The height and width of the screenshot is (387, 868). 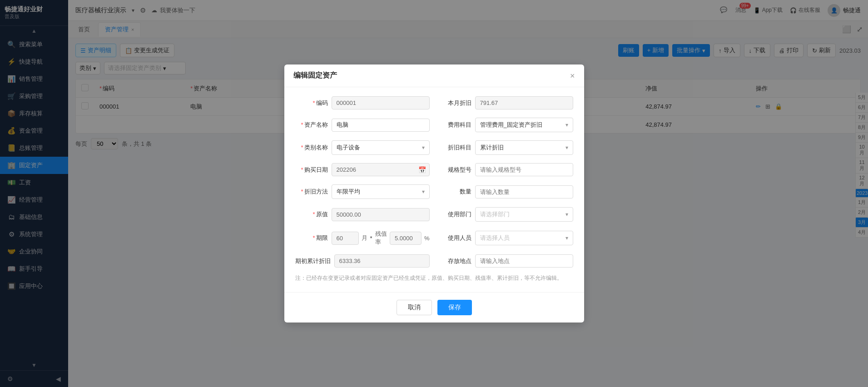 What do you see at coordinates (422, 170) in the screenshot?
I see `calendar-icon: 📅` at bounding box center [422, 170].